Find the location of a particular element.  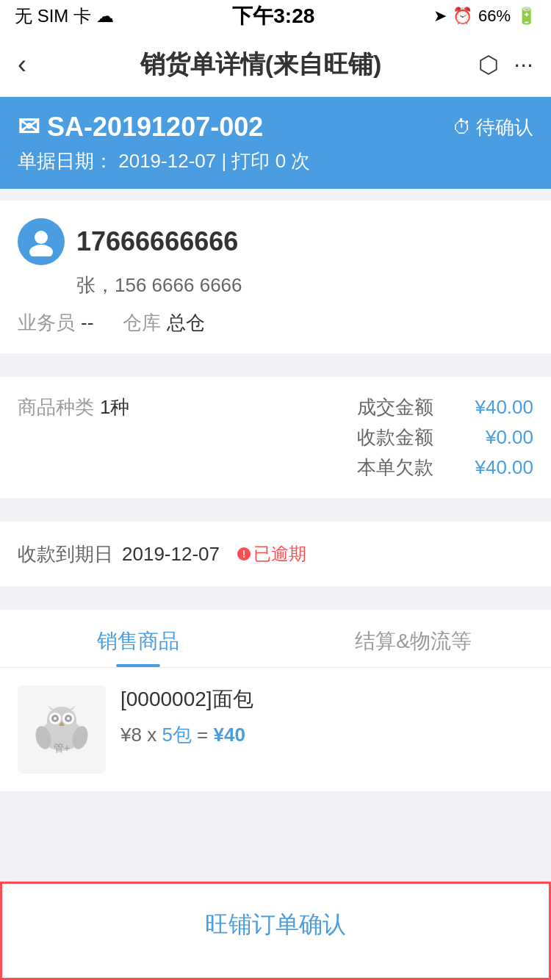

summary-amounts: 成交金额 ¥40.00 收款金额 ¥0.00 本单欠款 ¥40.00 is located at coordinates (445, 438).